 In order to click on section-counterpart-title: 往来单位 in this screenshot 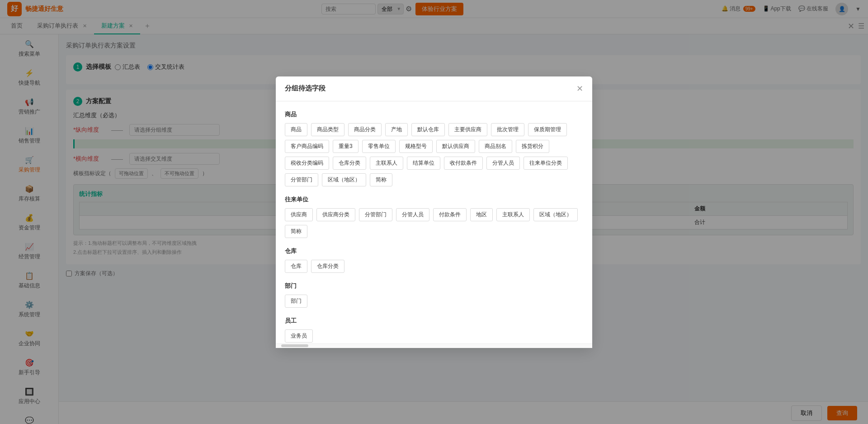, I will do `click(434, 200)`.